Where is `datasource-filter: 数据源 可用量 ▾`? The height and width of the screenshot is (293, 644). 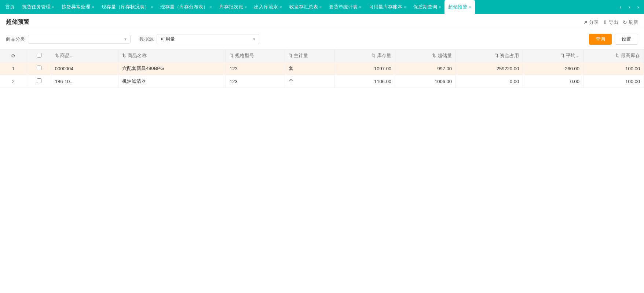
datasource-filter: 数据源 可用量 ▾ is located at coordinates (200, 39).